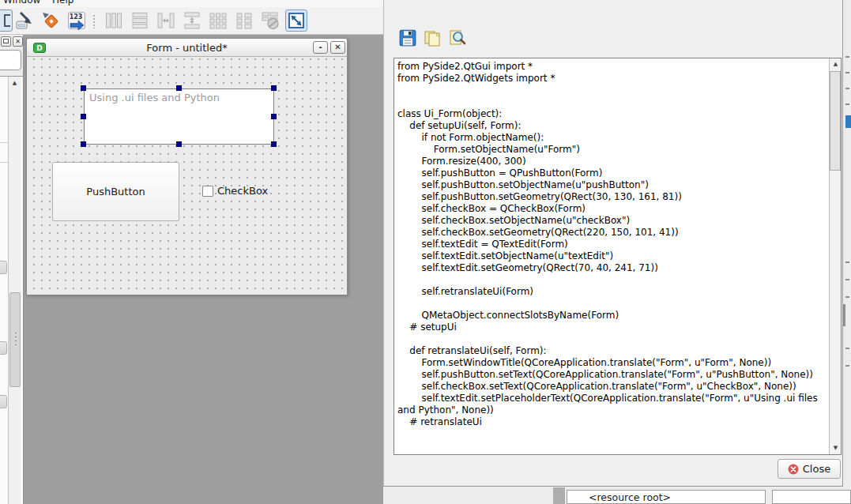  I want to click on edit-buddies-button, so click(51, 21).